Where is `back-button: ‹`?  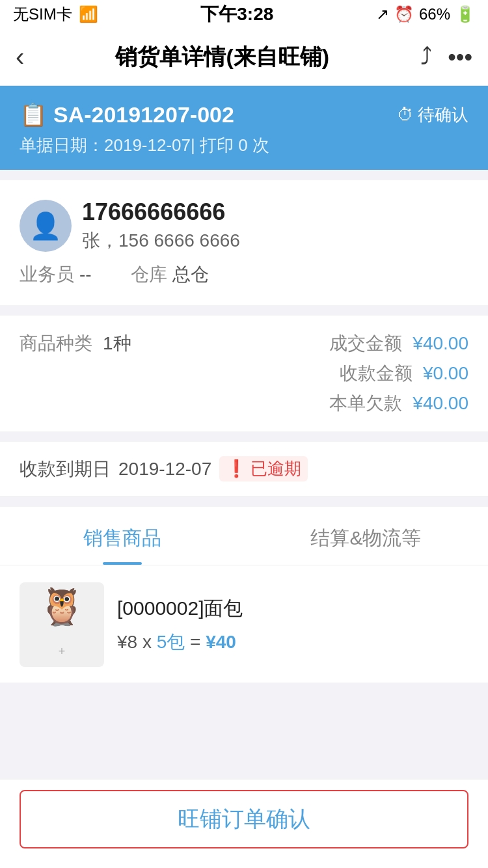 back-button: ‹ is located at coordinates (20, 57).